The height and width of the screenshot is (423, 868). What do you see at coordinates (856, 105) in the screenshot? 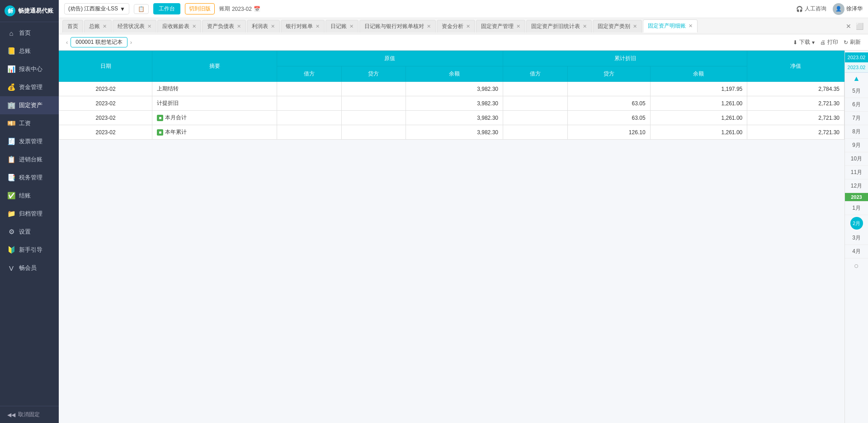
I see `date-item-6: 6月` at bounding box center [856, 105].